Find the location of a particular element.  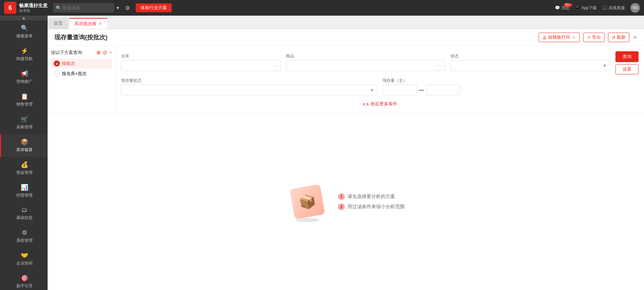

collapse-icon: ∧∧ is located at coordinates (366, 104).